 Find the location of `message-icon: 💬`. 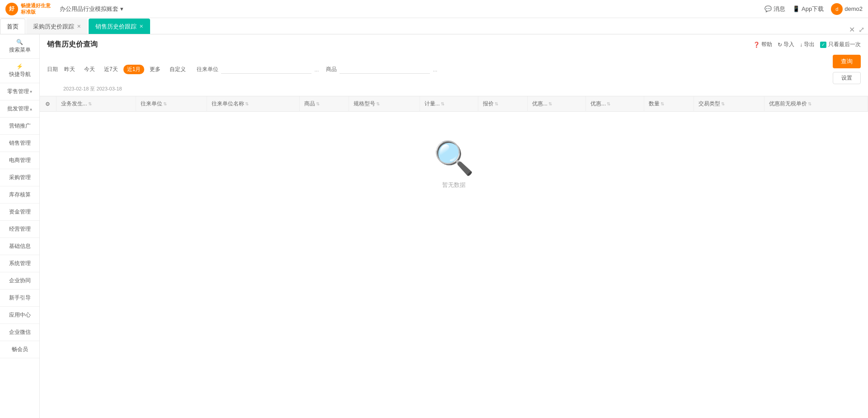

message-icon: 💬 is located at coordinates (768, 9).